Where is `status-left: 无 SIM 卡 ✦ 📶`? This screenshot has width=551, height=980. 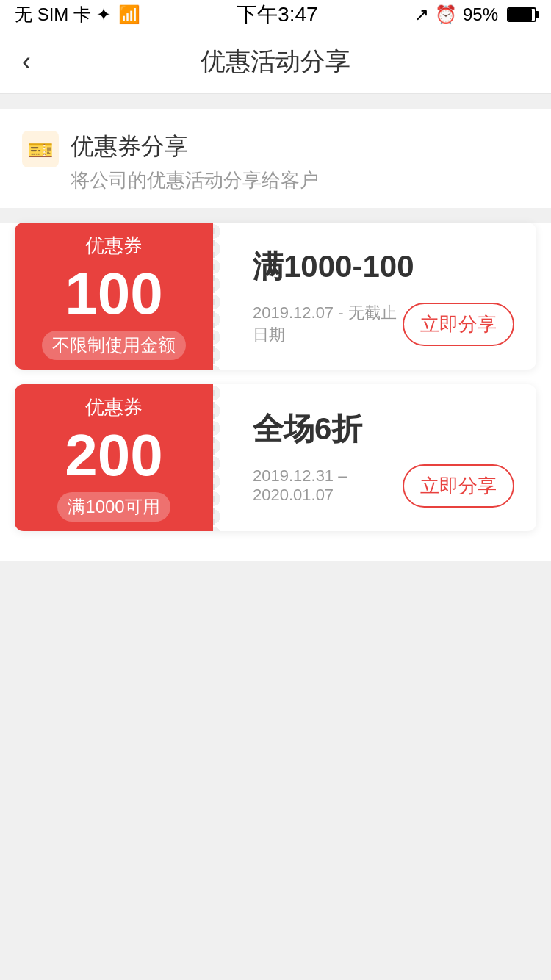
status-left: 无 SIM 卡 ✦ 📶 is located at coordinates (78, 15).